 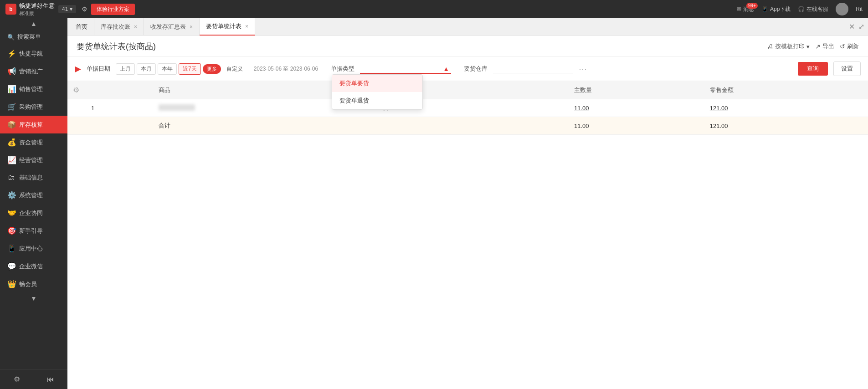 I want to click on tenant-selector: 41 ▾, so click(x=67, y=9).